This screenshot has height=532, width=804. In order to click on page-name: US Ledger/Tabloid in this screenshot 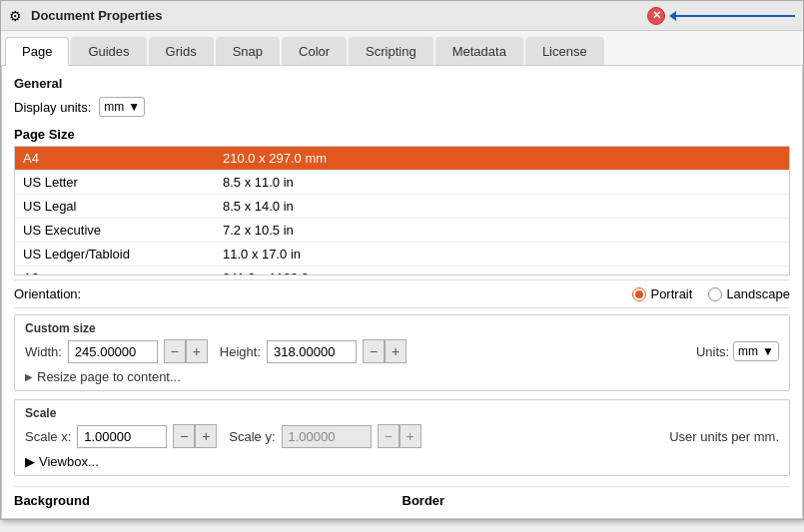, I will do `click(123, 254)`.